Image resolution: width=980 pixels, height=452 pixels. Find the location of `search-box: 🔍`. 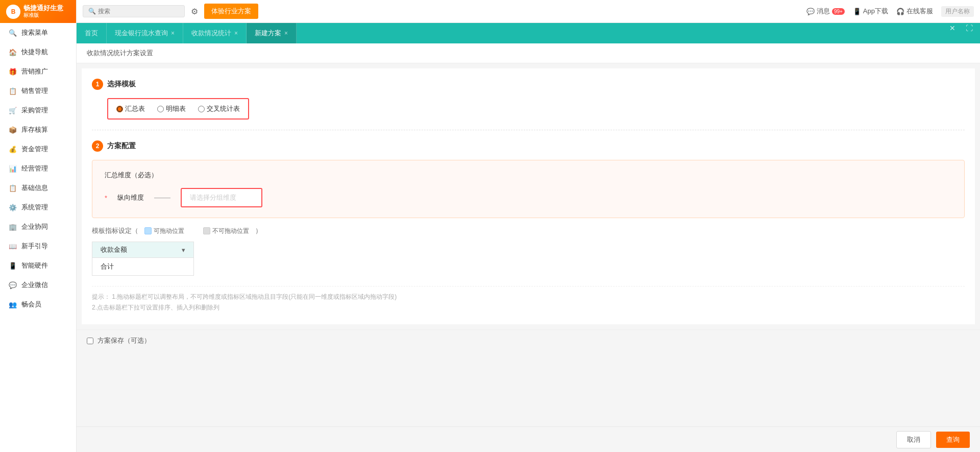

search-box: 🔍 is located at coordinates (134, 11).